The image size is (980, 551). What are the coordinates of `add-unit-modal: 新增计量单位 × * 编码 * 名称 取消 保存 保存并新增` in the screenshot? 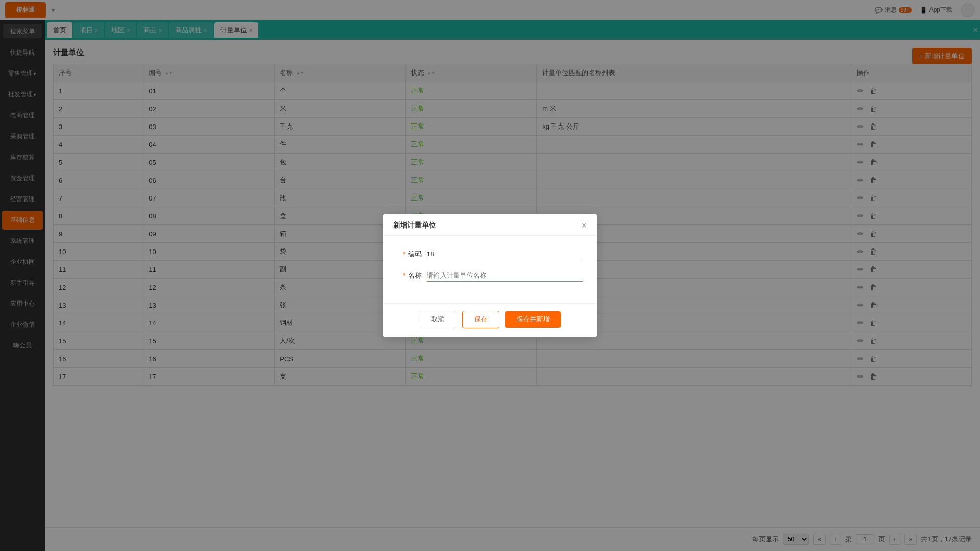 It's located at (490, 276).